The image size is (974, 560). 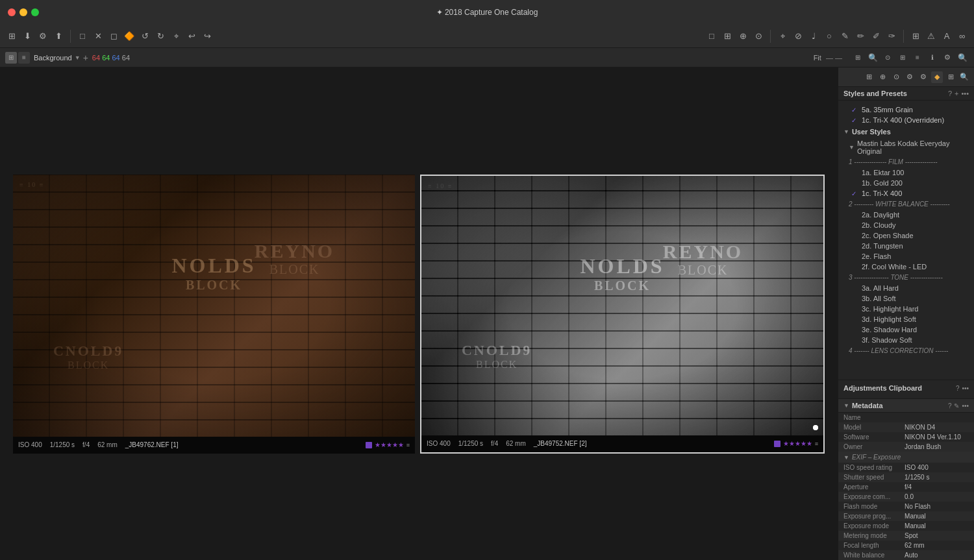 What do you see at coordinates (906, 110) in the screenshot?
I see `applied-preset-1: ✓ 5a. 35mm Grain` at bounding box center [906, 110].